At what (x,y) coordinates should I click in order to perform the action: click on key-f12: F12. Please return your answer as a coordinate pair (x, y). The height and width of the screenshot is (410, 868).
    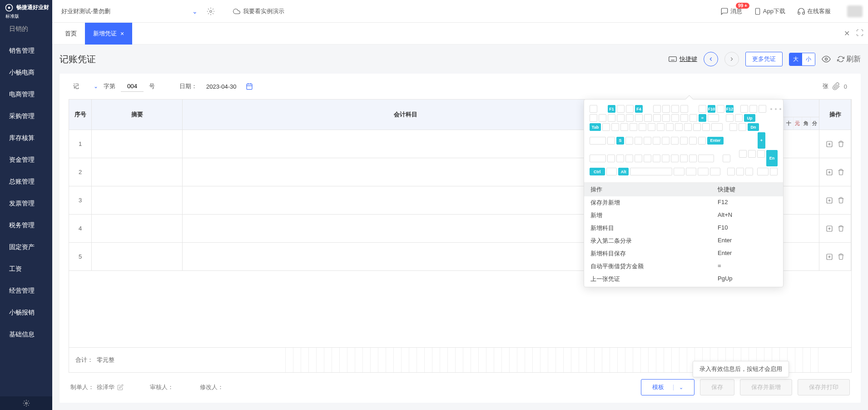
    Looking at the image, I should click on (729, 109).